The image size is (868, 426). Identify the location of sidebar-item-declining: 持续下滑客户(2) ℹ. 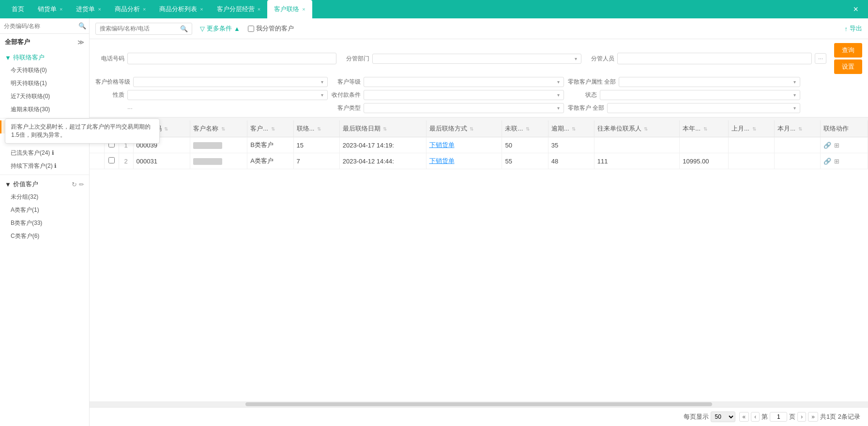
(45, 166).